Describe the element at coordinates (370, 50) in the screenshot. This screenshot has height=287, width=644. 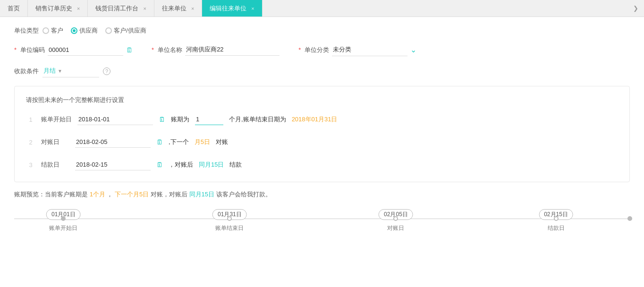
I see `unit-category-select: 未分类` at that location.